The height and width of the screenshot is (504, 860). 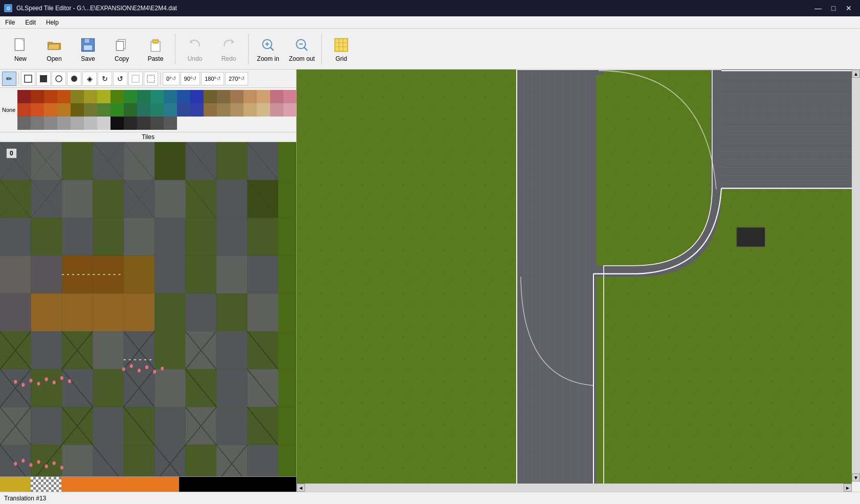 What do you see at coordinates (77, 123) in the screenshot?
I see `swatch-r3c5` at bounding box center [77, 123].